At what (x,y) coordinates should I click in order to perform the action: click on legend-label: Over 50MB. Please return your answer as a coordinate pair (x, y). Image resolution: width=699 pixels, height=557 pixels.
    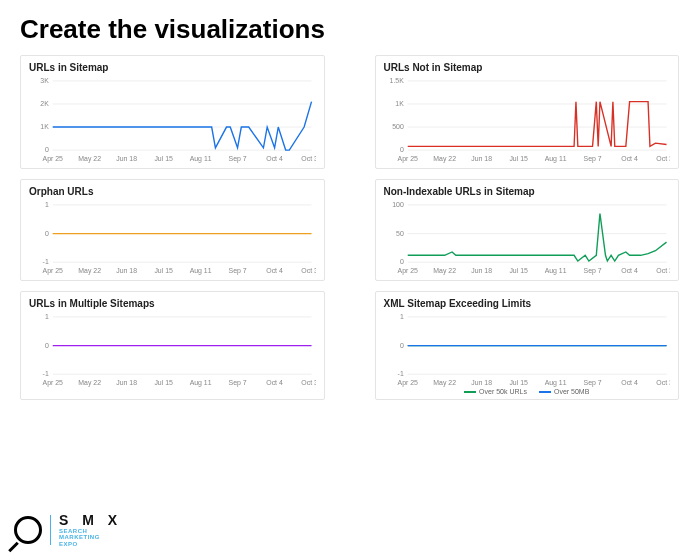
    Looking at the image, I should click on (572, 392).